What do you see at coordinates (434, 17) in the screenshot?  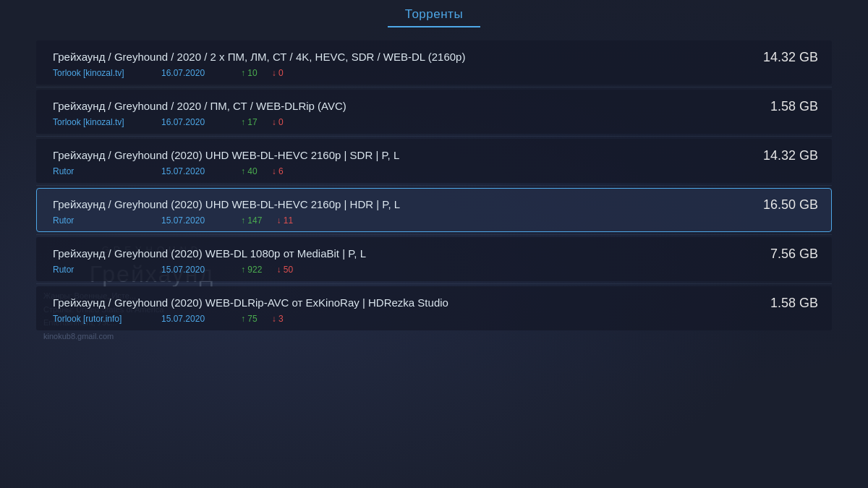 I see `tab-torrents: Торренты` at bounding box center [434, 17].